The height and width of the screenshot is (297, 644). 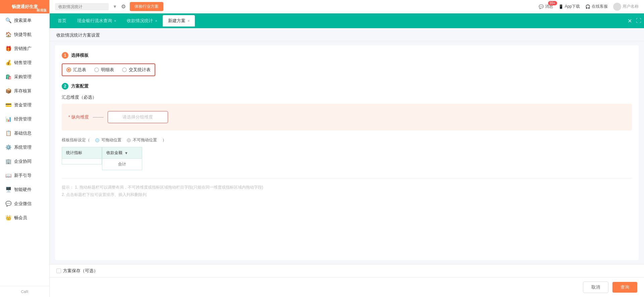 What do you see at coordinates (142, 21) in the screenshot?
I see `tab-collection: 收款情况统计 ×` at bounding box center [142, 21].